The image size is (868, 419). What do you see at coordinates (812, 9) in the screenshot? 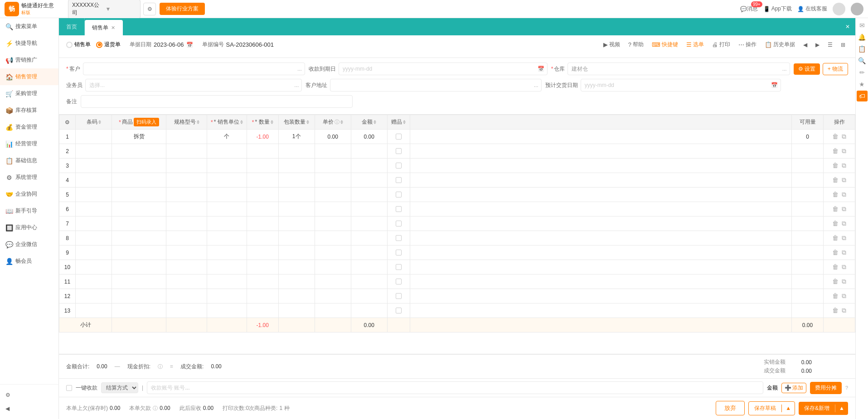
I see `online-service-button: 👤 在线客服` at bounding box center [812, 9].